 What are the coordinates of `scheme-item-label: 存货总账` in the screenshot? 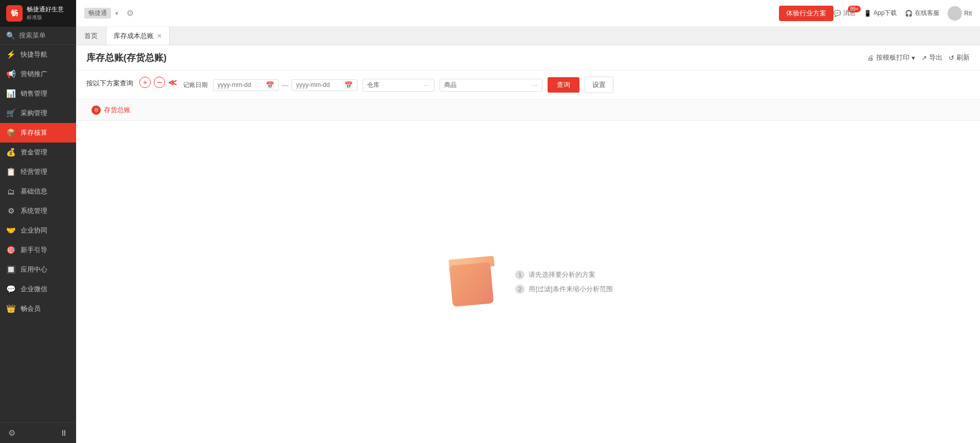 It's located at (117, 110).